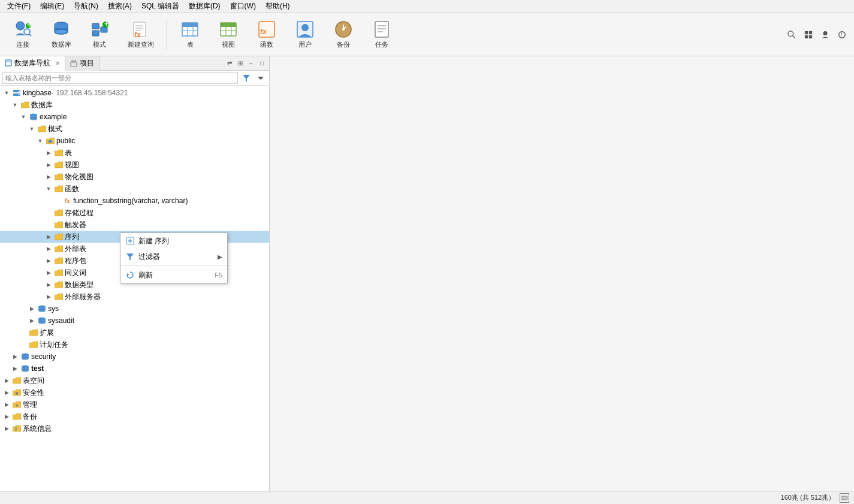 The height and width of the screenshot is (504, 854). I want to click on tree-item-sysinfo: ▶ i 系统信息, so click(134, 428).